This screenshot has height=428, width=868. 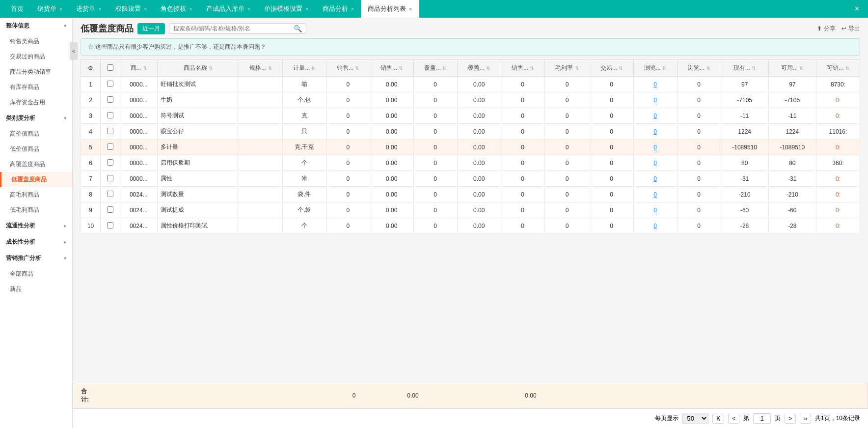 What do you see at coordinates (718, 419) in the screenshot?
I see `first-page-button: K` at bounding box center [718, 419].